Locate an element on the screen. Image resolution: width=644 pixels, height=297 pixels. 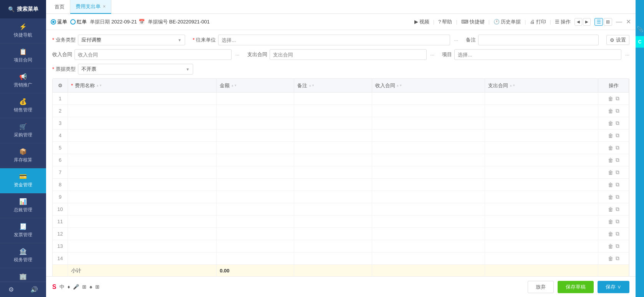
copy-icon-10: ⧉ is located at coordinates (618, 209).